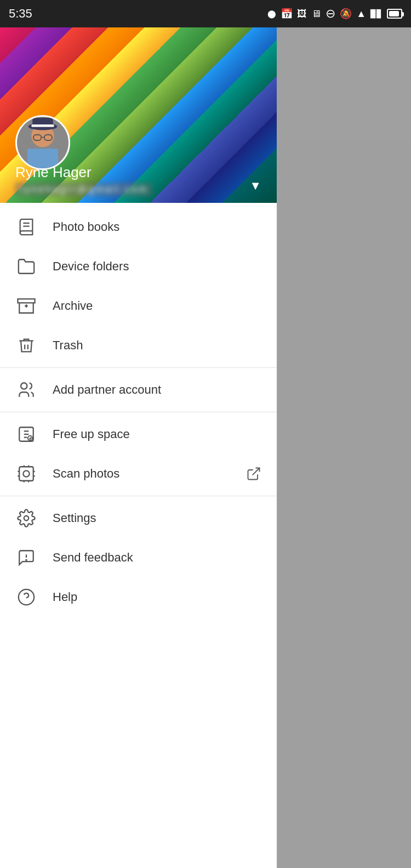  I want to click on trash-label: Trash, so click(68, 345).